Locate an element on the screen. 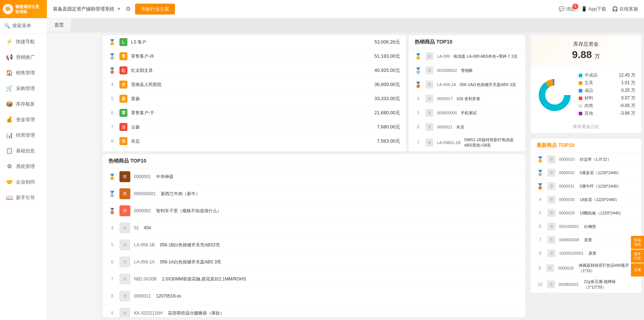 This screenshot has height=320, width=644. sidebar-item-finance: 💰 资金管理 is located at coordinates (23, 120).